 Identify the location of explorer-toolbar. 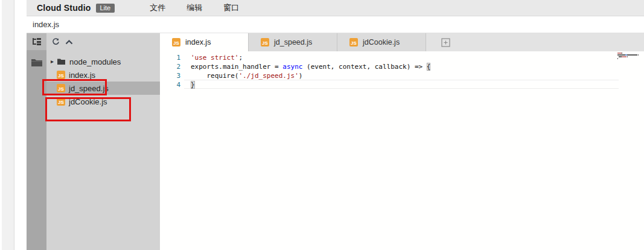
(103, 42).